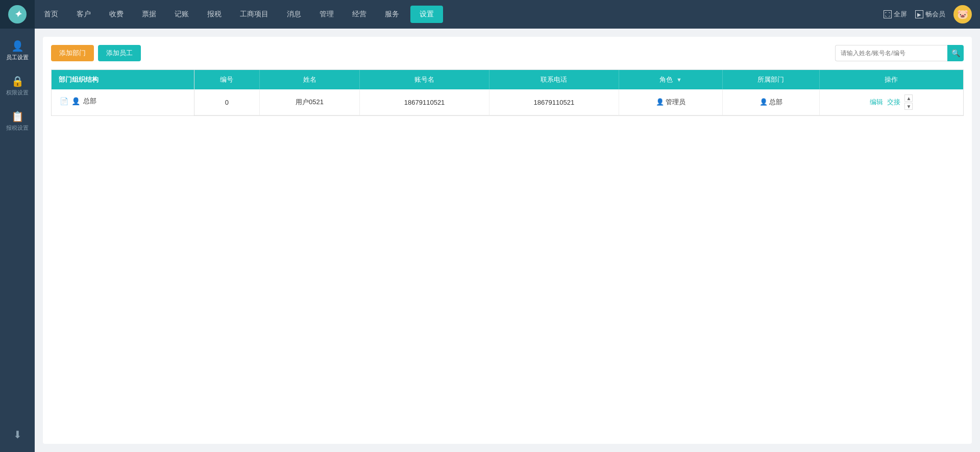  What do you see at coordinates (891, 53) in the screenshot?
I see `search-input` at bounding box center [891, 53].